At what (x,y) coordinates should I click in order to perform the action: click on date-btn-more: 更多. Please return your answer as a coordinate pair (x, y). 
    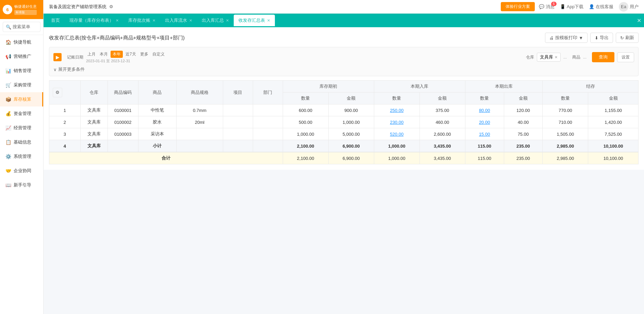
    Looking at the image, I should click on (144, 54).